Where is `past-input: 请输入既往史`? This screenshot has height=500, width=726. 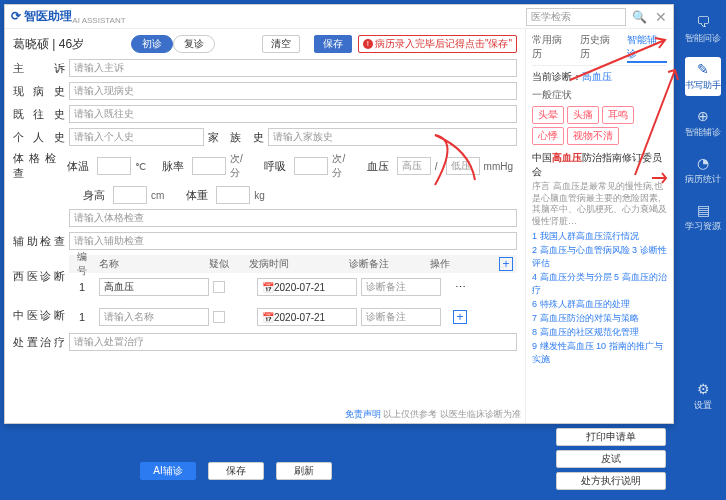 past-input: 请输入既往史 is located at coordinates (293, 114).